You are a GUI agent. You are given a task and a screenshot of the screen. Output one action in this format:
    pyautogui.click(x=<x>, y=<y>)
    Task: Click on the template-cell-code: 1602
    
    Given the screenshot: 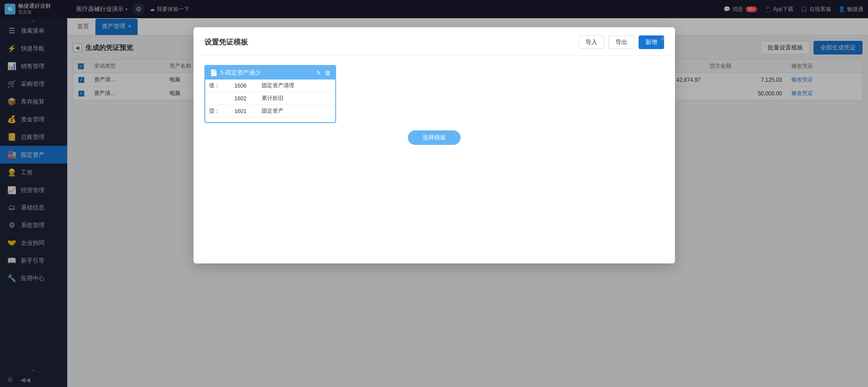 What is the action you would take?
    pyautogui.click(x=244, y=99)
    